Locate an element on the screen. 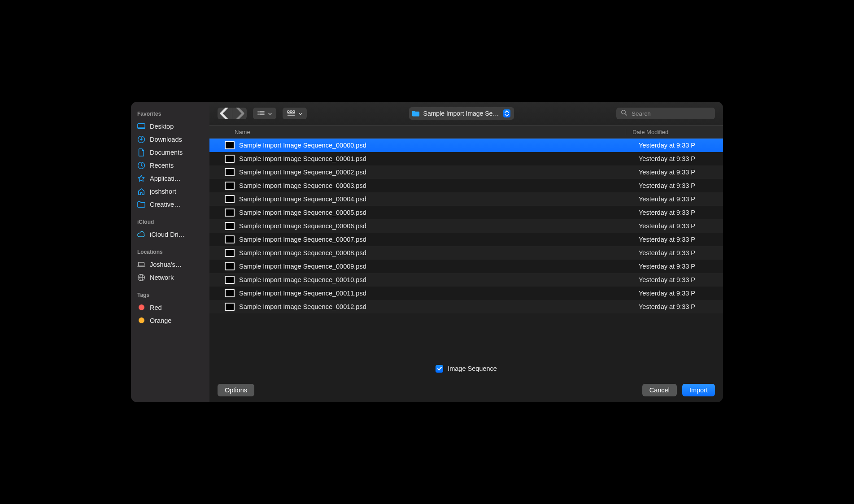 The image size is (854, 504). image-sequence-checkbox is located at coordinates (440, 369).